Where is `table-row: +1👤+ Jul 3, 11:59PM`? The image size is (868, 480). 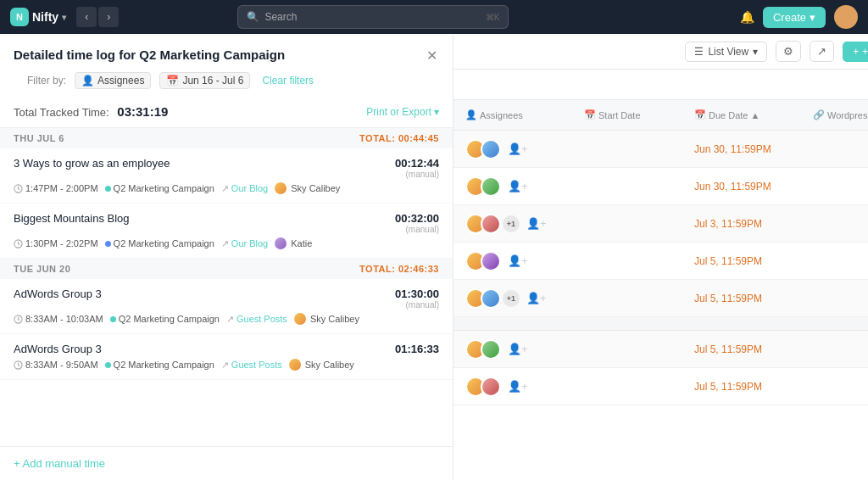
table-row: +1👤+ Jul 3, 11:59PM is located at coordinates (661, 224).